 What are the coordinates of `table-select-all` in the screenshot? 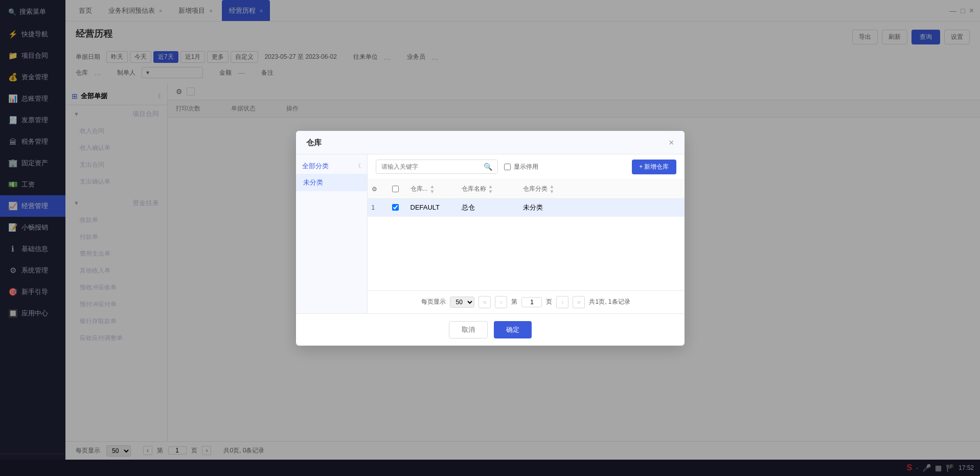 It's located at (396, 189).